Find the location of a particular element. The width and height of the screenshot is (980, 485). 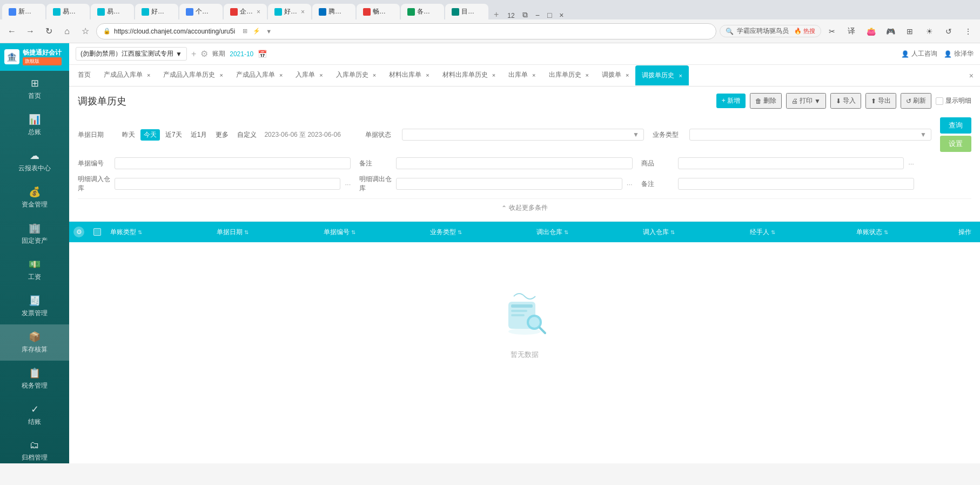

tab-material-out: 材料出库单 × is located at coordinates (409, 76).